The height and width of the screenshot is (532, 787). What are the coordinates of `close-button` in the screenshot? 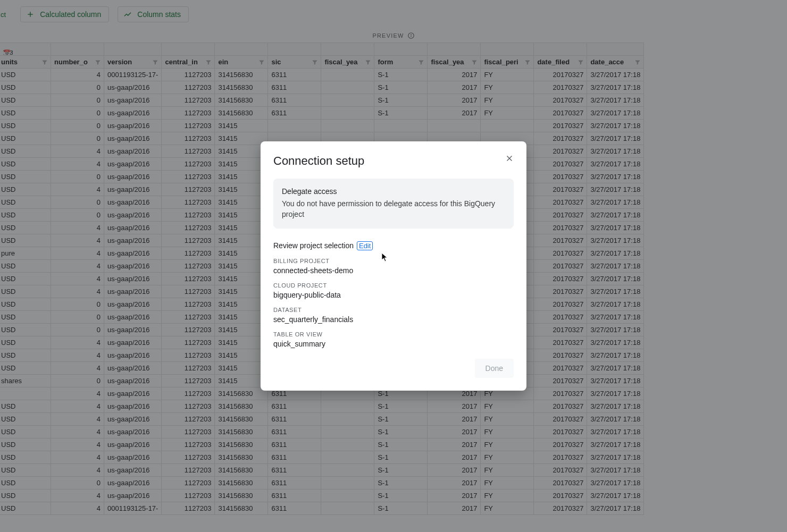 It's located at (509, 158).